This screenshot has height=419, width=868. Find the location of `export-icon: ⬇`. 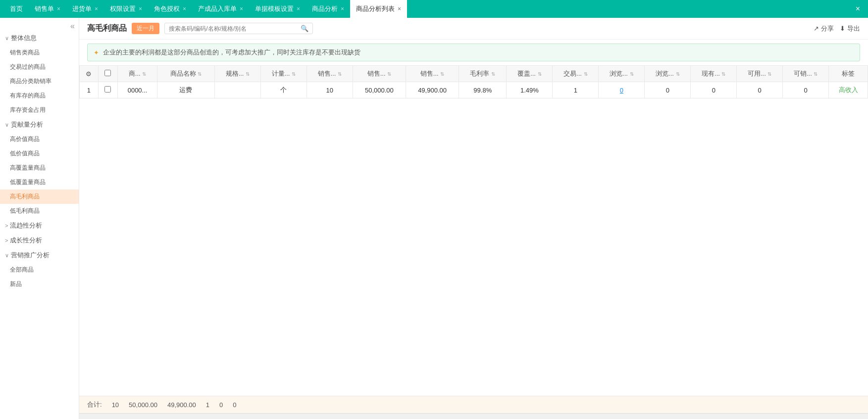

export-icon: ⬇ is located at coordinates (843, 29).